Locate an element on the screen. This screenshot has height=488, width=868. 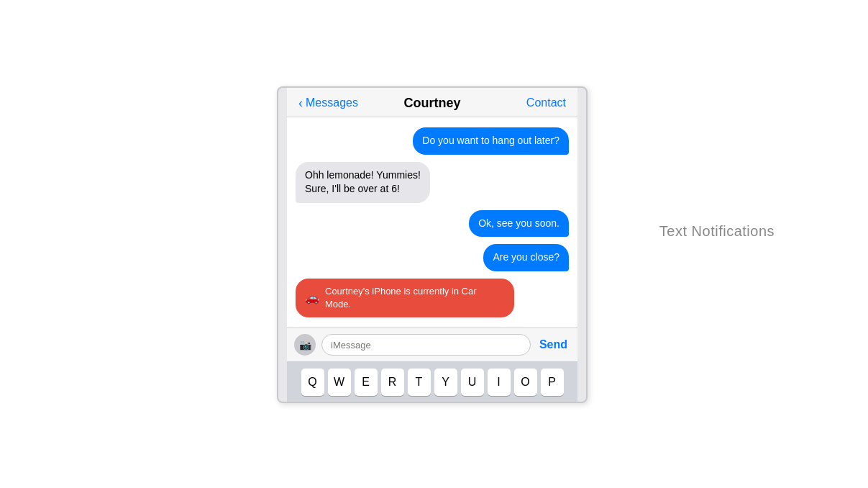
message-input is located at coordinates (426, 345).